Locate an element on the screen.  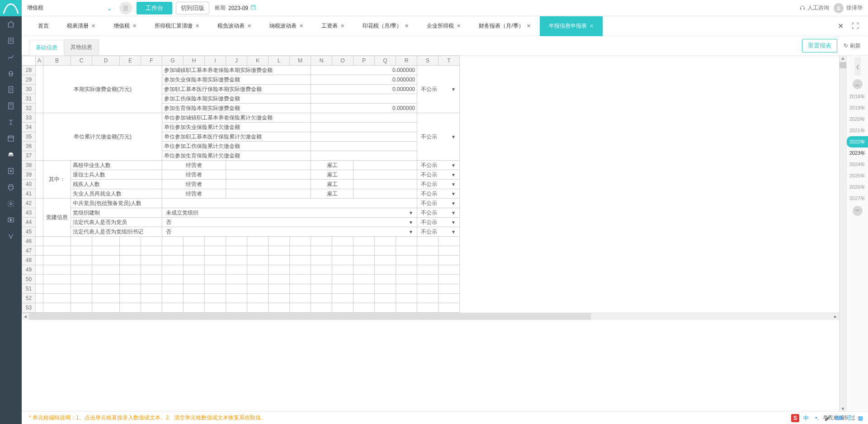
g1-item-value: 0.000000 is located at coordinates (364, 109).